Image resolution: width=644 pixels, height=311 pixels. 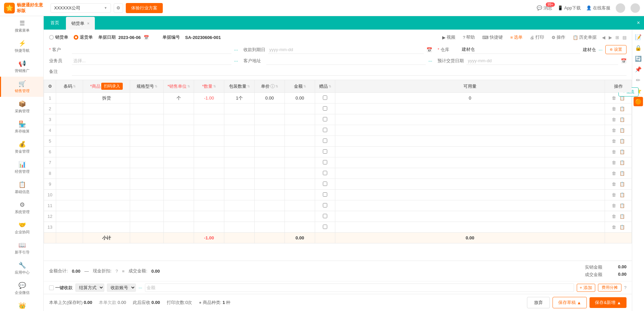 What do you see at coordinates (107, 98) in the screenshot?
I see `cell-product: 拆货` at bounding box center [107, 98].